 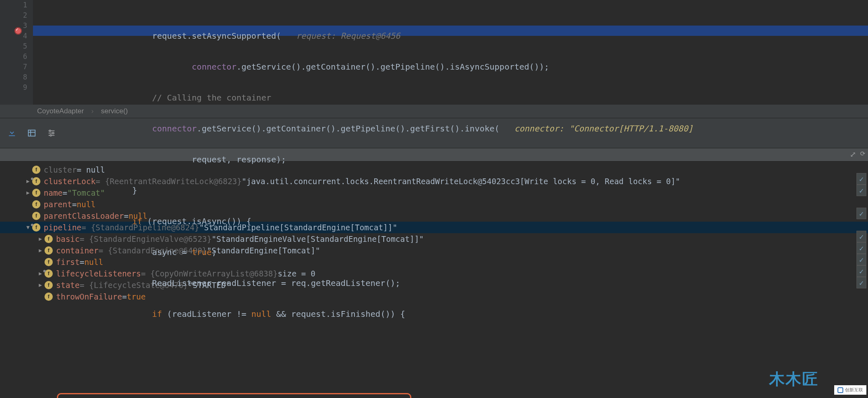 I want to click on variable-value: size = 0, so click(x=297, y=274).